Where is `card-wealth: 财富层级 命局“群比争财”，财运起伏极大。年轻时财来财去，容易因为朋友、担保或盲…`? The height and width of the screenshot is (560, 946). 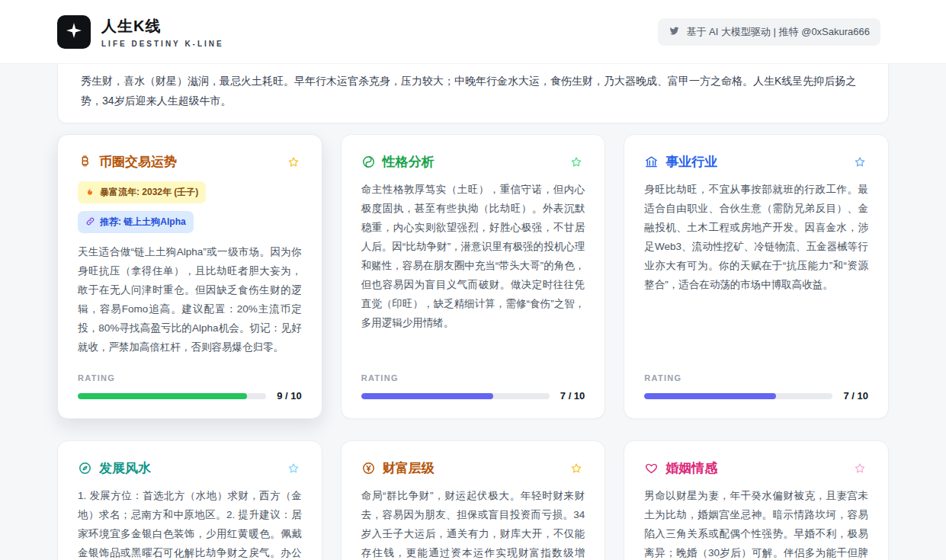
card-wealth: 财富层级 命局“群比争财”，财运起伏极大。年轻时财来财去，容易因为朋友、担保或盲… is located at coordinates (473, 500).